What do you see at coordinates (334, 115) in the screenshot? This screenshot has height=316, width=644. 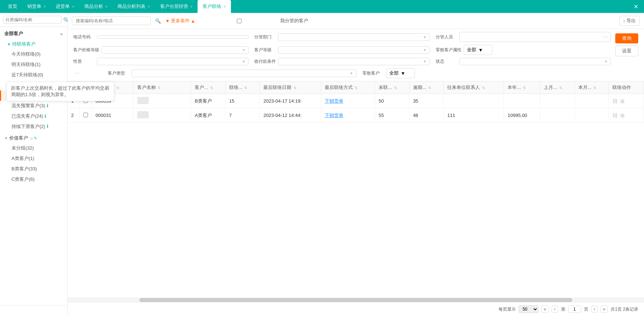 I see `row2-contact-method-link: 下销货单` at bounding box center [334, 115].